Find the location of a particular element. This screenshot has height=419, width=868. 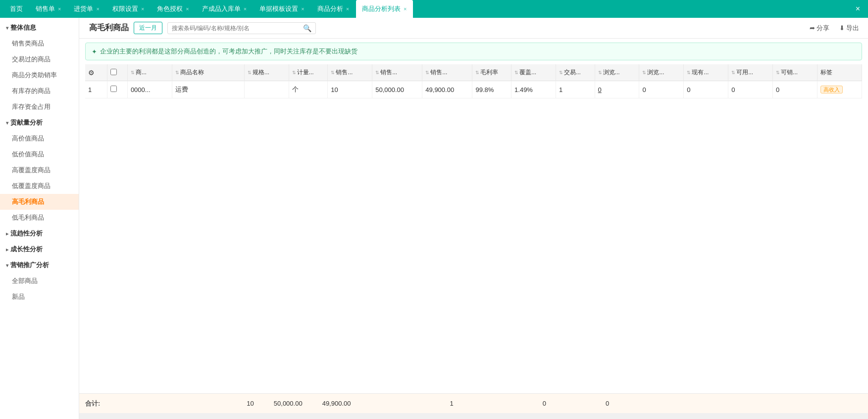

sidebar-item-低覆盖度商品: 低覆盖度商品 is located at coordinates (40, 186).